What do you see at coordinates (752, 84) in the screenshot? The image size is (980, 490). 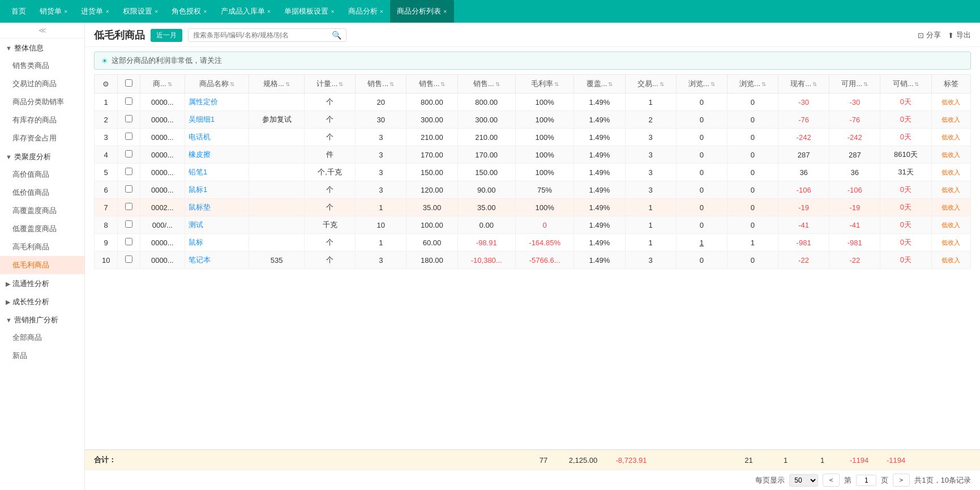 I see `col-view2: 浏览...⇅` at bounding box center [752, 84].